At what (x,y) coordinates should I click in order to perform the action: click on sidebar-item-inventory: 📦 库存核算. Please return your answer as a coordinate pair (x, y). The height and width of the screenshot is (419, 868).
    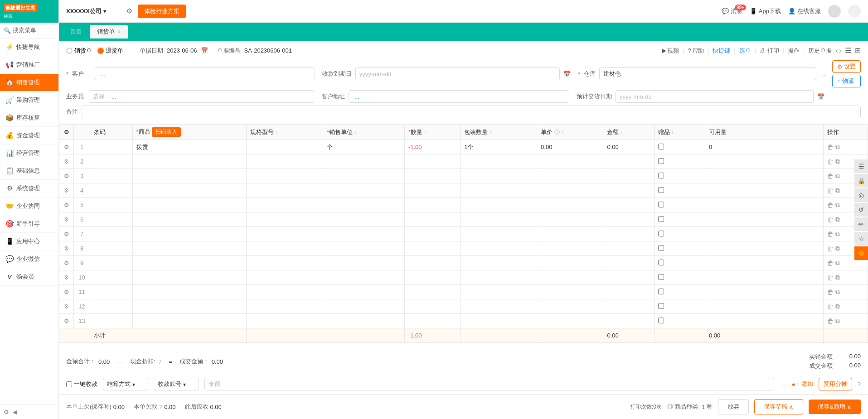
    Looking at the image, I should click on (29, 118).